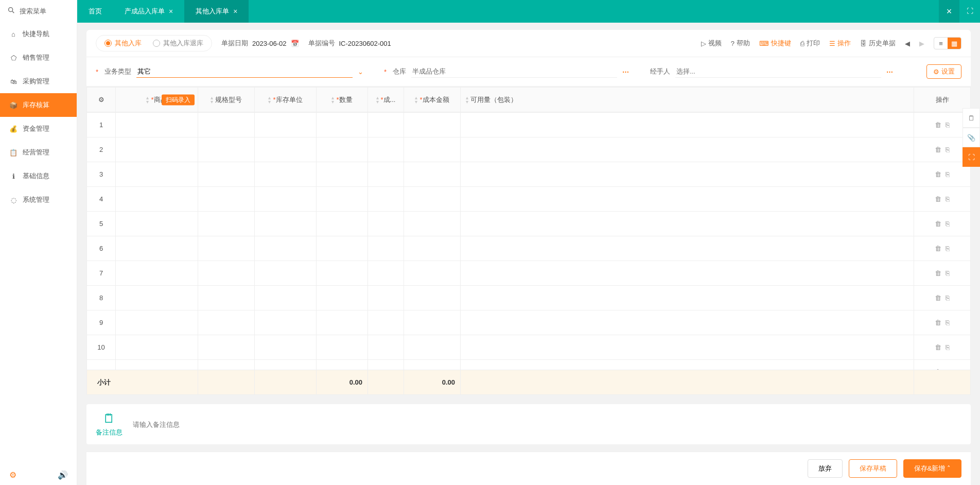 This screenshot has height=485, width=980. Describe the element at coordinates (775, 43) in the screenshot. I see `shortcut-link: ⌨快捷键` at that location.